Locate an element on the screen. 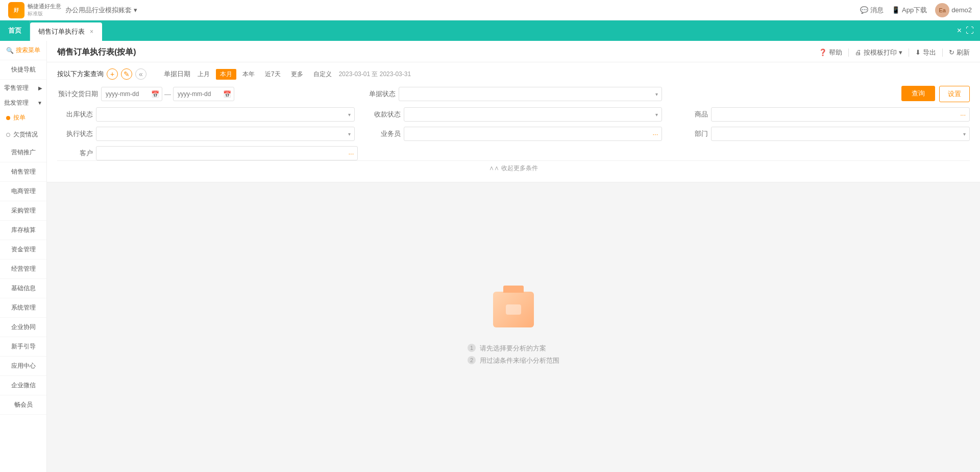 The height and width of the screenshot is (472, 980). breadcrumb: 办公用品行业模拟账套 ▾ is located at coordinates (101, 10).